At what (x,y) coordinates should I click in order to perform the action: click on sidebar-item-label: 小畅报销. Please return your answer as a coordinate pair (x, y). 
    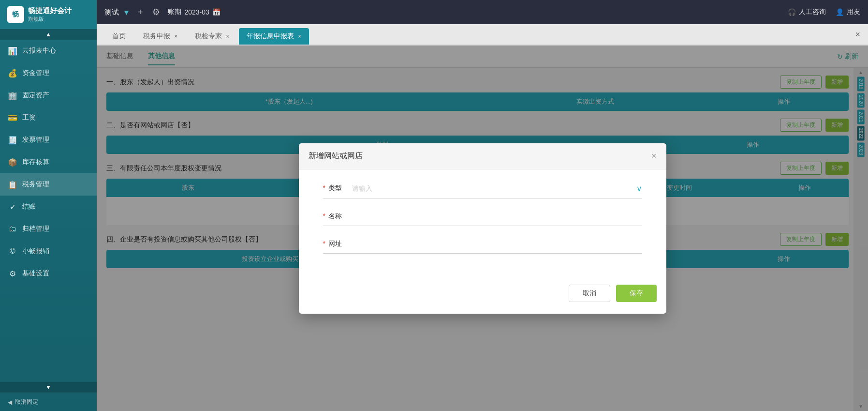
    Looking at the image, I should click on (36, 251).